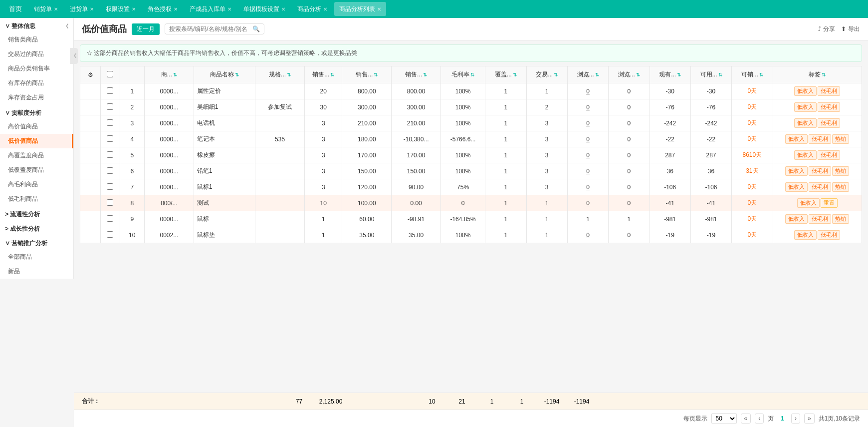 The image size is (868, 427). What do you see at coordinates (283, 9) in the screenshot?
I see `nav-close-template: ✕` at bounding box center [283, 9].